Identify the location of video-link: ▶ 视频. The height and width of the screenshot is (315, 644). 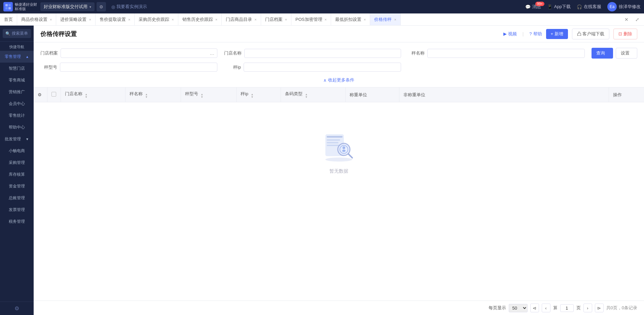
(510, 34).